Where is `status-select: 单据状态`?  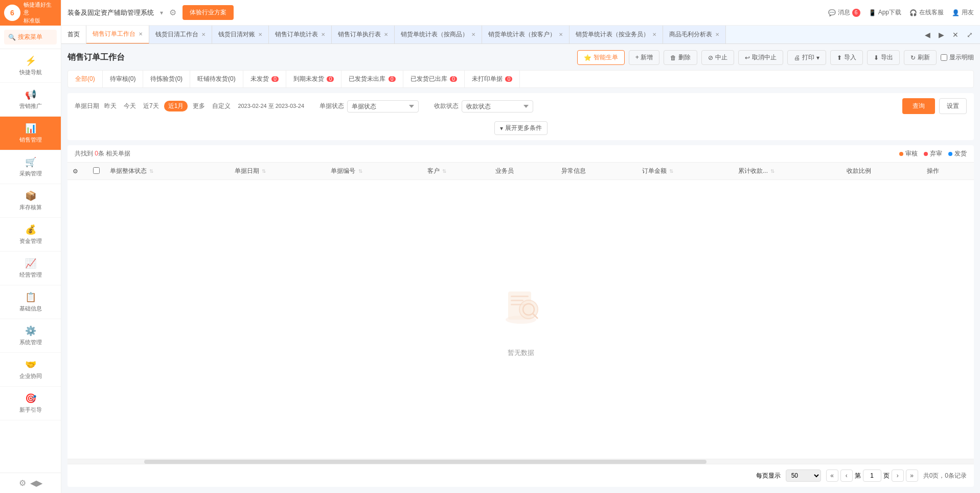 status-select: 单据状态 is located at coordinates (383, 106).